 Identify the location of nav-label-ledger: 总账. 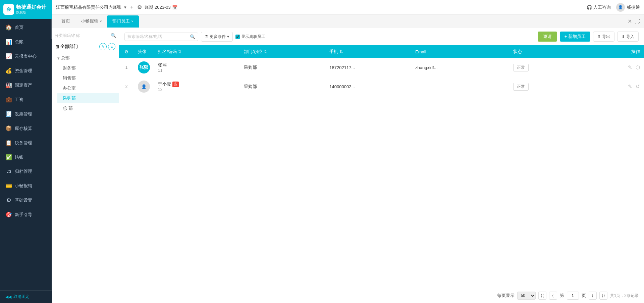
(19, 42).